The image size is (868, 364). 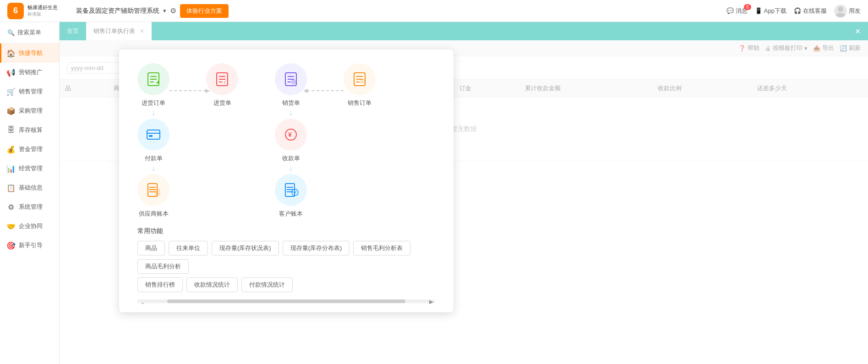 I want to click on flow-item-sales-bill: 销货单, so click(x=291, y=85).